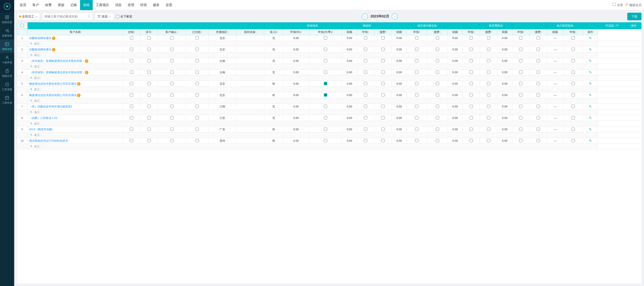  What do you see at coordinates (471, 32) in the screenshot?
I see `th-edu-declare: 申报↑` at bounding box center [471, 32].